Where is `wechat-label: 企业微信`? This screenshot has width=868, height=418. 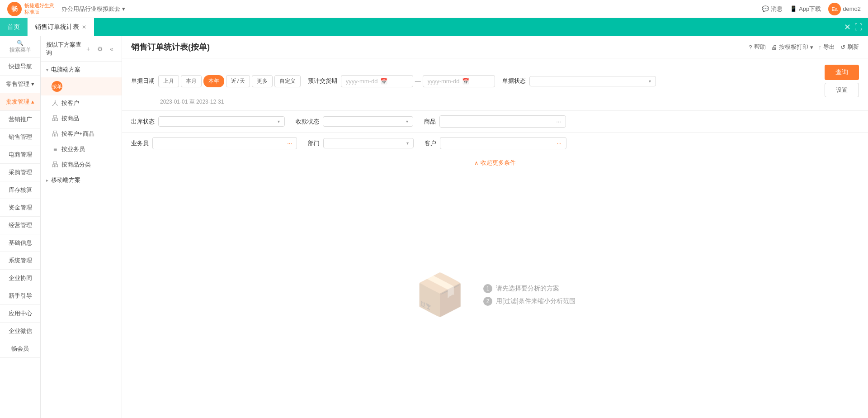
wechat-label: 企业微信 is located at coordinates (20, 331).